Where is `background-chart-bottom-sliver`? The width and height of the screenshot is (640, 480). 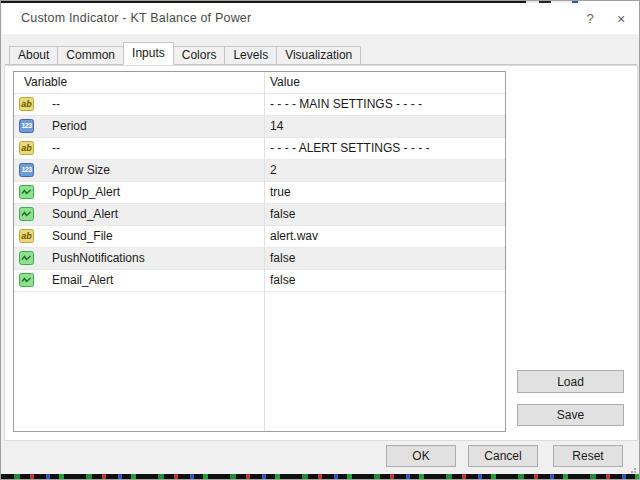 background-chart-bottom-sliver is located at coordinates (320, 477).